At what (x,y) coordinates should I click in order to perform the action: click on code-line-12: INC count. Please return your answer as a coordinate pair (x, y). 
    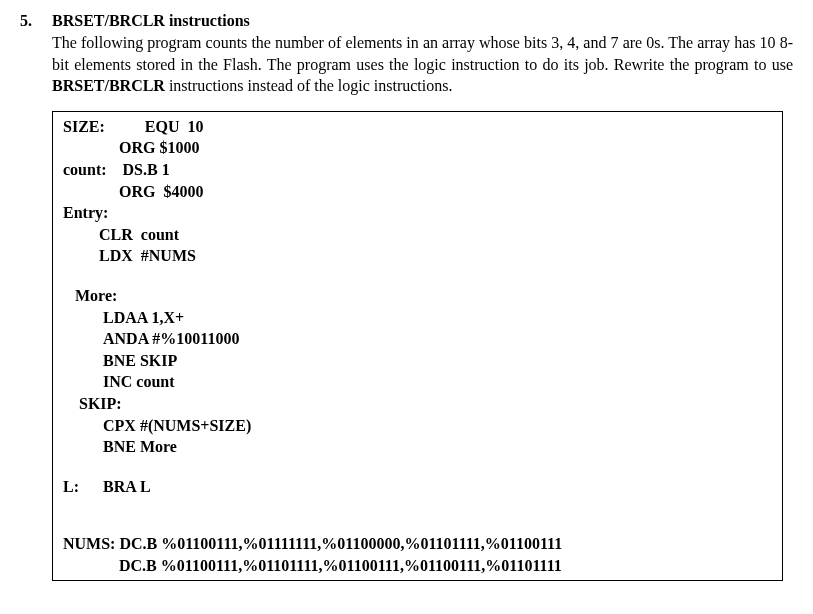
    Looking at the image, I should click on (418, 382).